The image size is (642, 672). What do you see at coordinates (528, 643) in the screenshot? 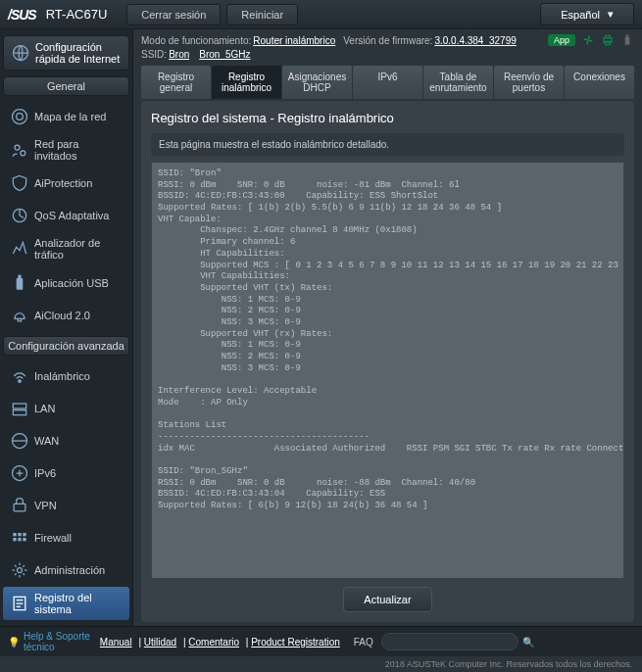
I see `search-icon: 🔍` at bounding box center [528, 643].